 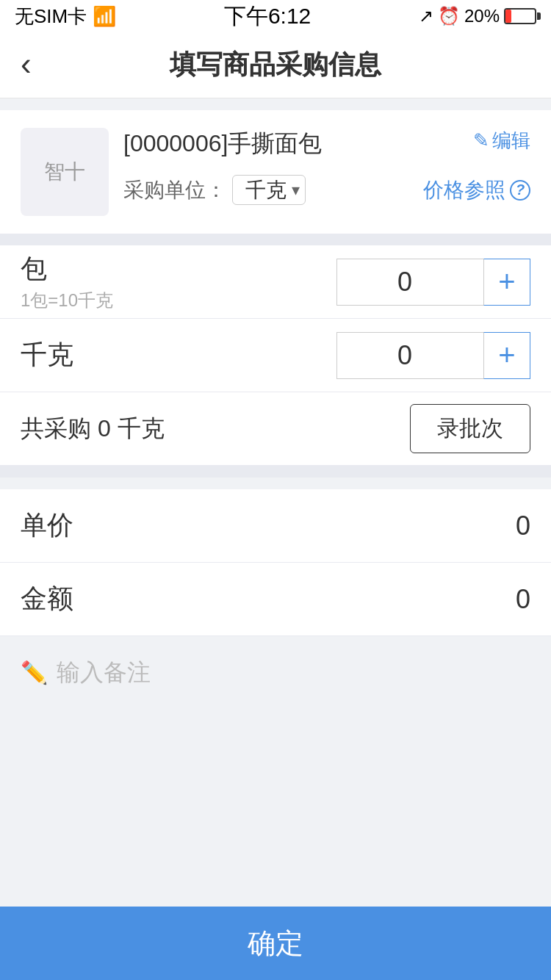 What do you see at coordinates (523, 599) in the screenshot?
I see `amount-value: 0` at bounding box center [523, 599].